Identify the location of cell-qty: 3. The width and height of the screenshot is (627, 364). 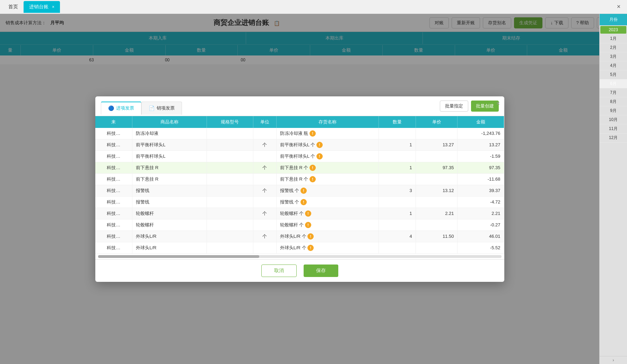
(397, 191).